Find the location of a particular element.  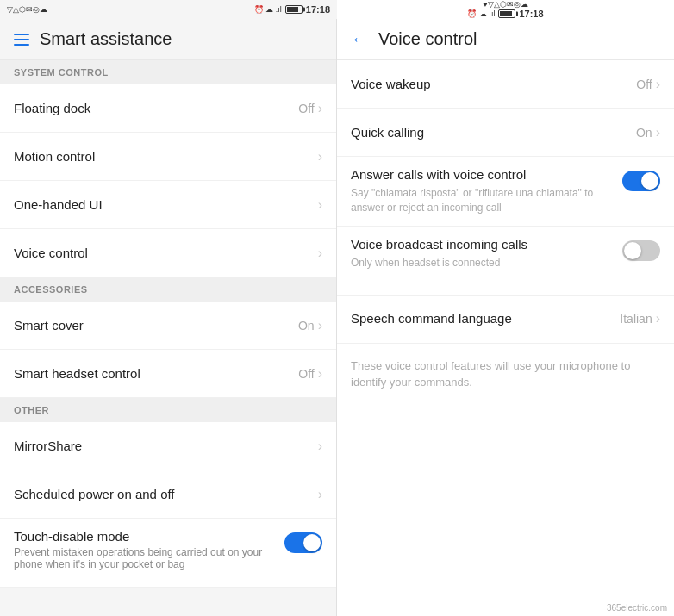

one-handed-ui-chevron: › is located at coordinates (321, 205).